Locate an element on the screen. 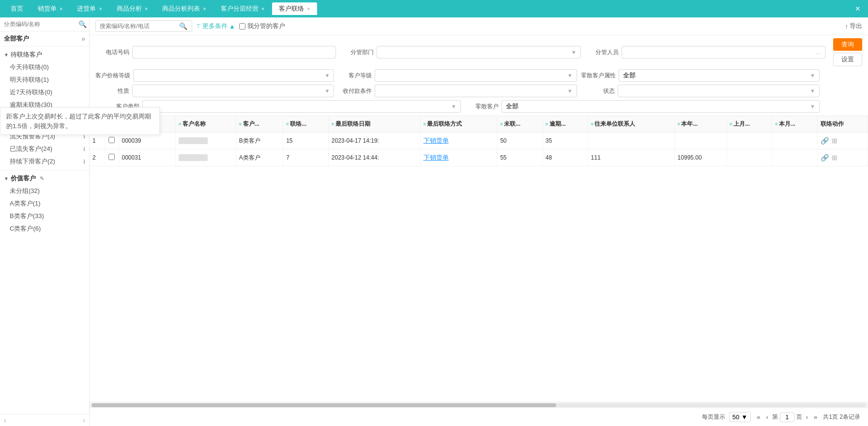 Image resolution: width=868 pixels, height=426 pixels. my-customers-checkbox is located at coordinates (242, 26).